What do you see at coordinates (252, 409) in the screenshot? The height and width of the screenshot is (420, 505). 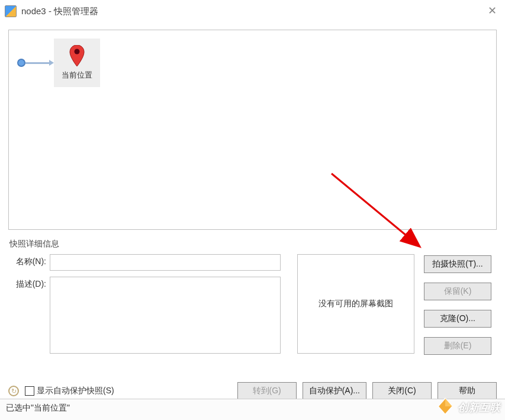 I see `status-bar: 已选中"当前位置"` at bounding box center [252, 409].